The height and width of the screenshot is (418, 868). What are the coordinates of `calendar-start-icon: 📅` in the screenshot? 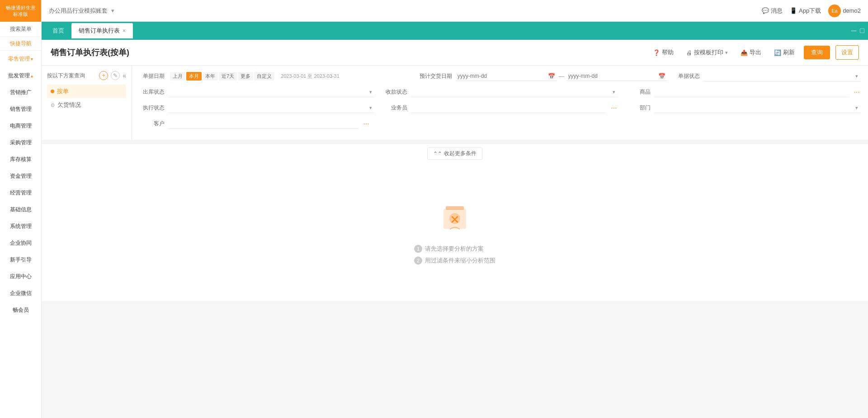 It's located at (552, 76).